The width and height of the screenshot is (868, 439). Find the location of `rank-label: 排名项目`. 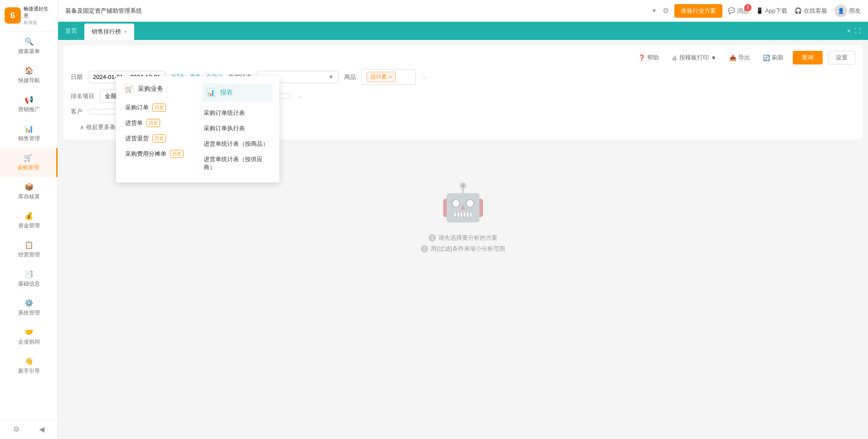

rank-label: 排名项目 is located at coordinates (83, 96).